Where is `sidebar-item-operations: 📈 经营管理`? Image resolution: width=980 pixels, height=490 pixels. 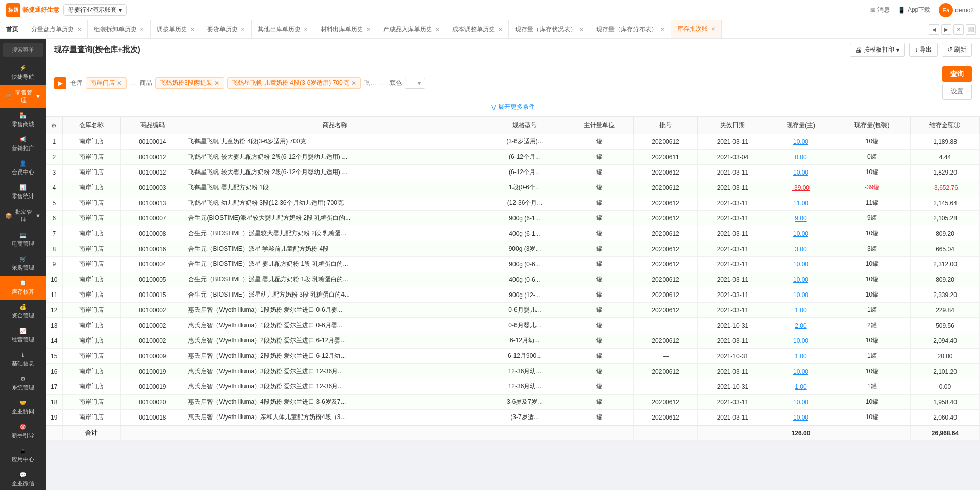 sidebar-item-operations: 📈 经营管理 is located at coordinates (23, 336).